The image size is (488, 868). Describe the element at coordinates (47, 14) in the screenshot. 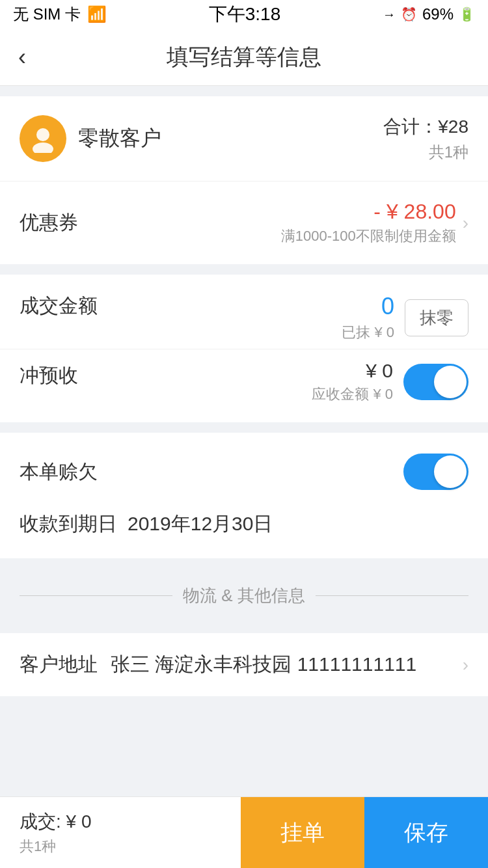

I see `carrier-text: 无 SIM 卡` at that location.